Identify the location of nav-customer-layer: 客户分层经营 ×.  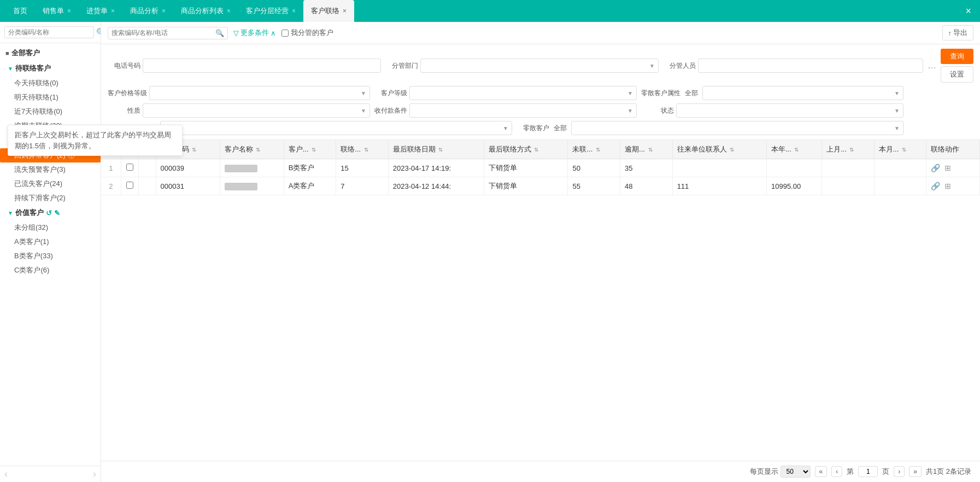
(271, 11).